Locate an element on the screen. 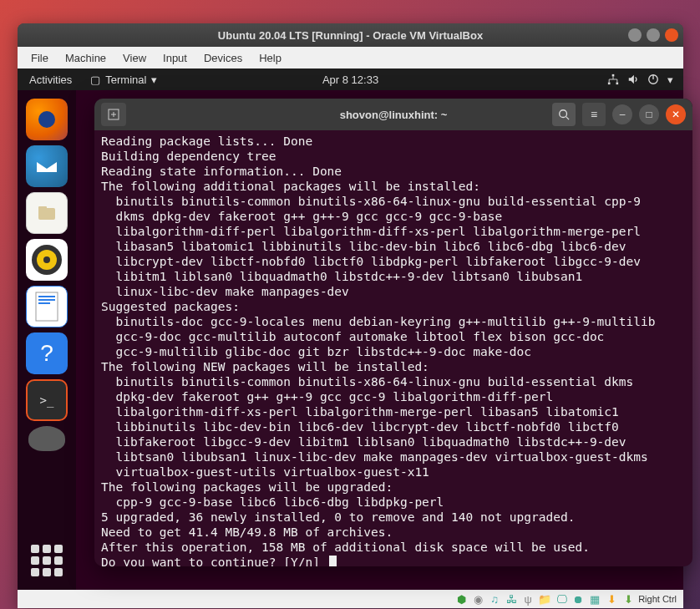 This screenshot has height=609, width=700. dock-firefox is located at coordinates (47, 119).